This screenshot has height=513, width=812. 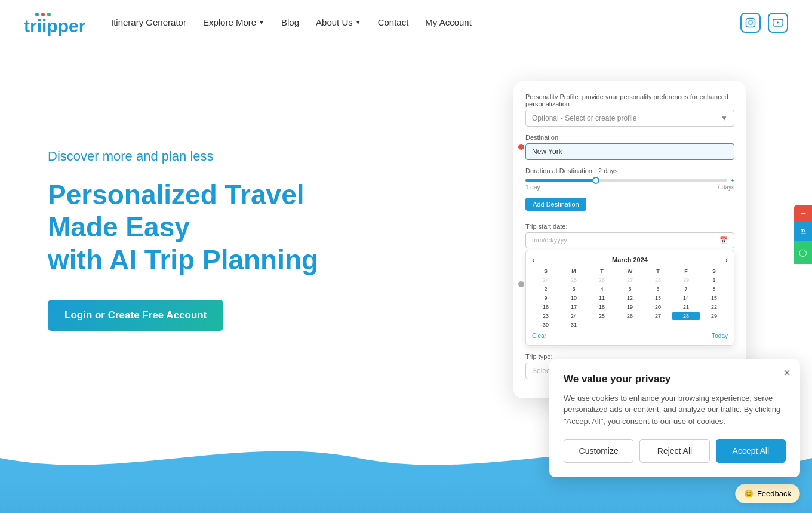 I want to click on date-input: mm/dd/yyyy 📅, so click(x=630, y=240).